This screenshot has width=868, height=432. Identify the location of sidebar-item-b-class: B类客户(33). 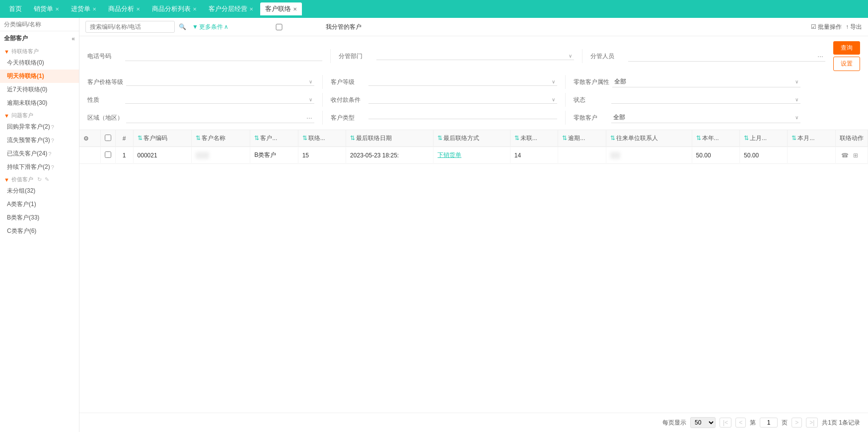
(40, 217).